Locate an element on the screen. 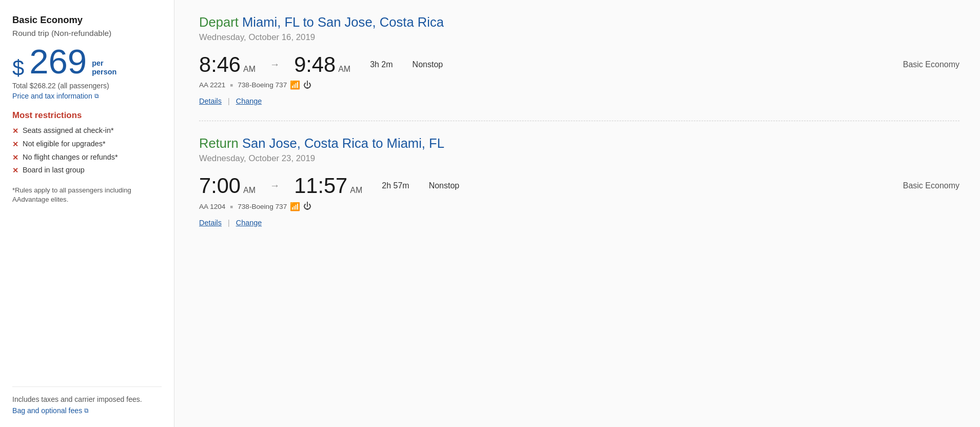 The height and width of the screenshot is (427, 980). depart-ampm: AM is located at coordinates (249, 69).